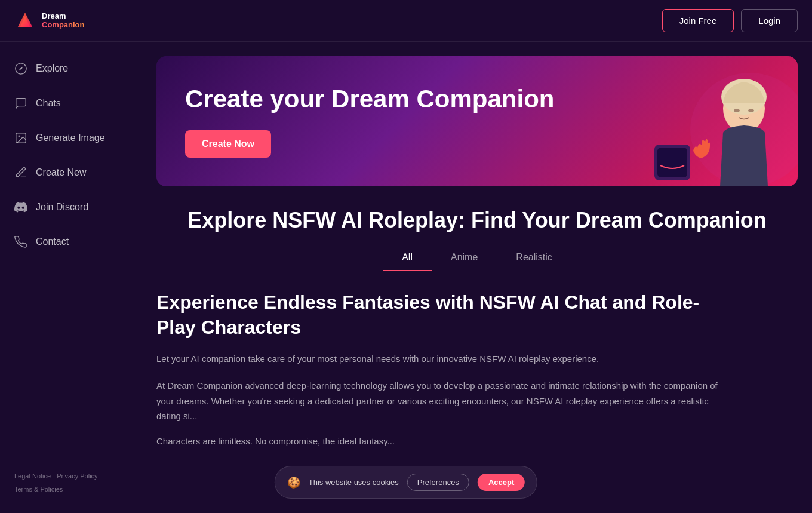  Describe the element at coordinates (21, 138) in the screenshot. I see `image-icon` at that location.